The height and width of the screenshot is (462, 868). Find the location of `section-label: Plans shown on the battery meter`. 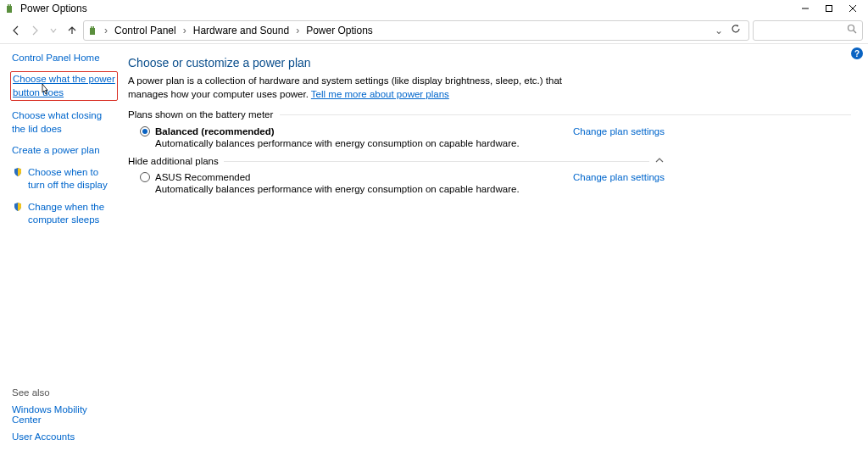

section-label: Plans shown on the battery meter is located at coordinates (200, 114).